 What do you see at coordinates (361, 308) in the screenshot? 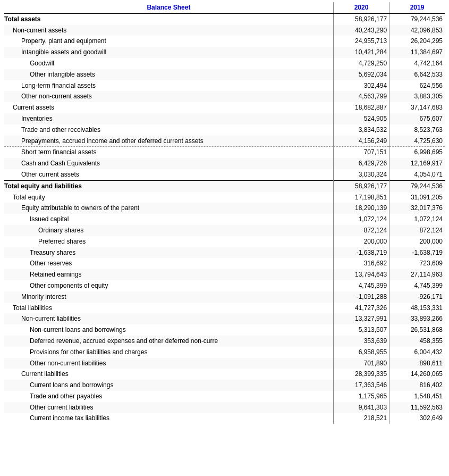
I see `value-2020: 41,727,326` at bounding box center [361, 308].